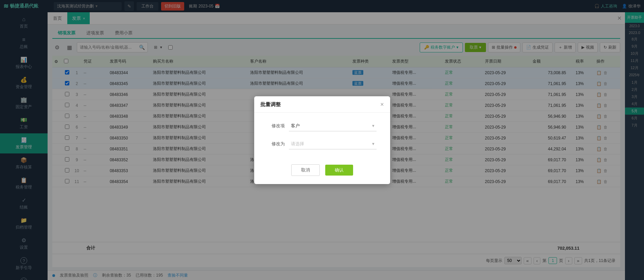 This screenshot has width=644, height=280. What do you see at coordinates (322, 104) in the screenshot?
I see `modal-header: 批量调整 ×` at bounding box center [322, 104].